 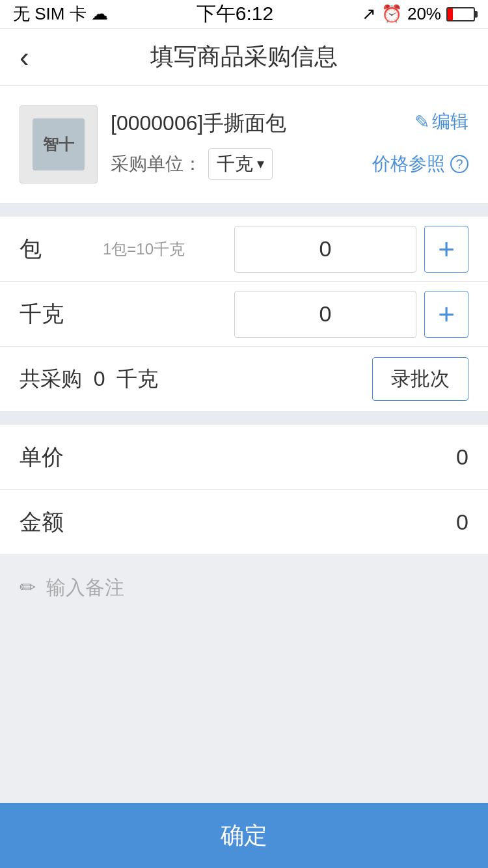 What do you see at coordinates (244, 490) in the screenshot?
I see `price-section: 单价 0 金额 0` at bounding box center [244, 490].